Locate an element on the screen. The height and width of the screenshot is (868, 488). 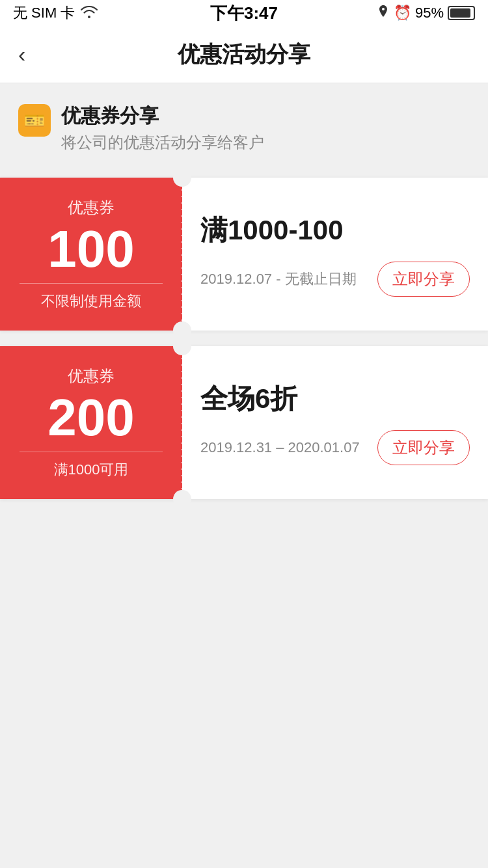
coupon-left-2: 优惠券 200 满1000可用 is located at coordinates (91, 423).